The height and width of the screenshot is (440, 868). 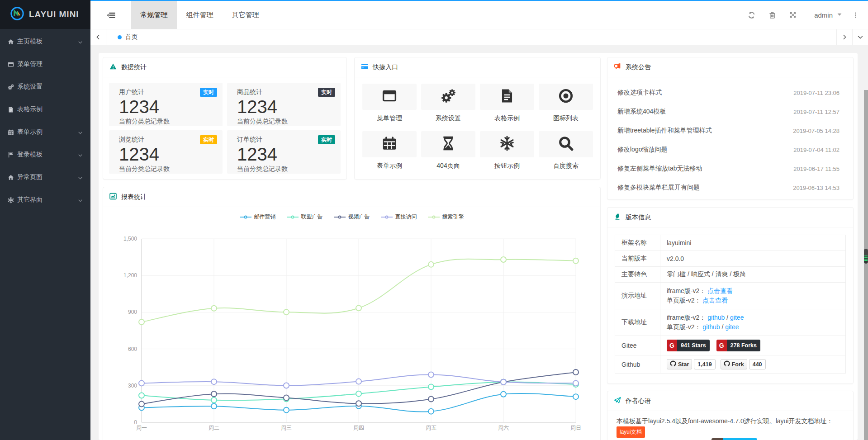 I want to click on scrollbar-thumb, so click(x=866, y=256).